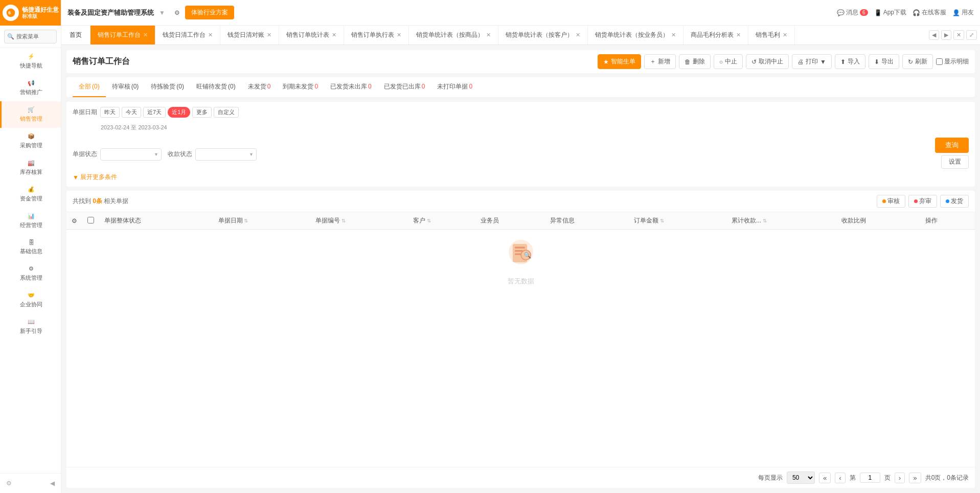 This screenshot has height=493, width=980. Describe the element at coordinates (91, 220) in the screenshot. I see `select-all-checkbox` at that location.